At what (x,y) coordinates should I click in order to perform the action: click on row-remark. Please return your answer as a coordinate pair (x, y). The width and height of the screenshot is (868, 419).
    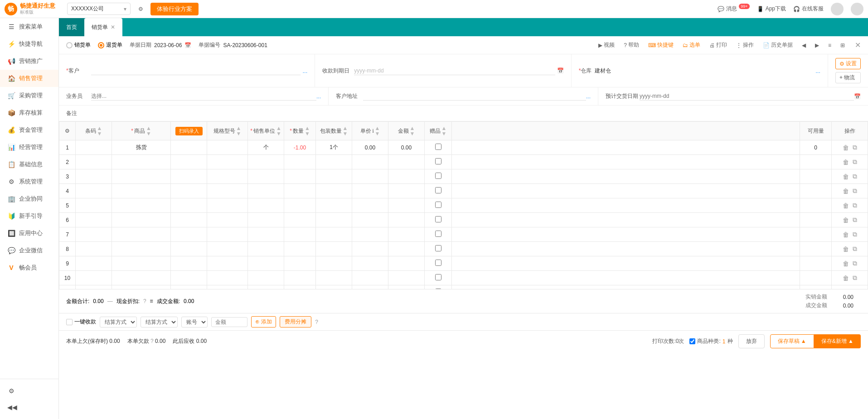
    Looking at the image, I should click on (626, 148).